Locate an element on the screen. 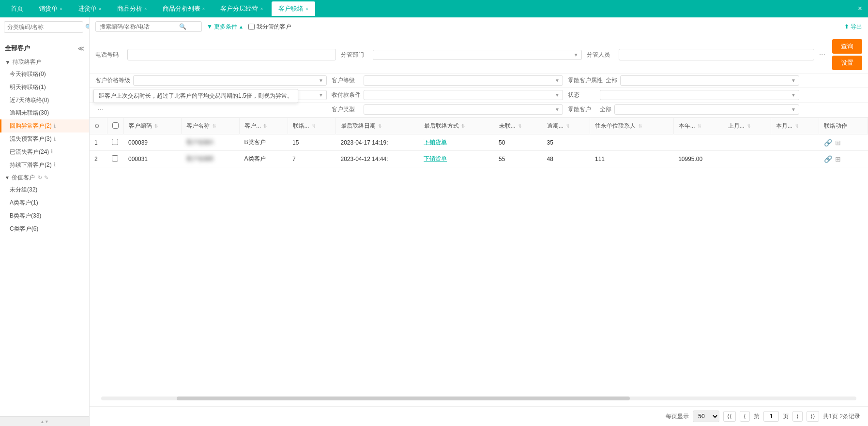  overdue-sort-icon: ⇅ is located at coordinates (568, 126).